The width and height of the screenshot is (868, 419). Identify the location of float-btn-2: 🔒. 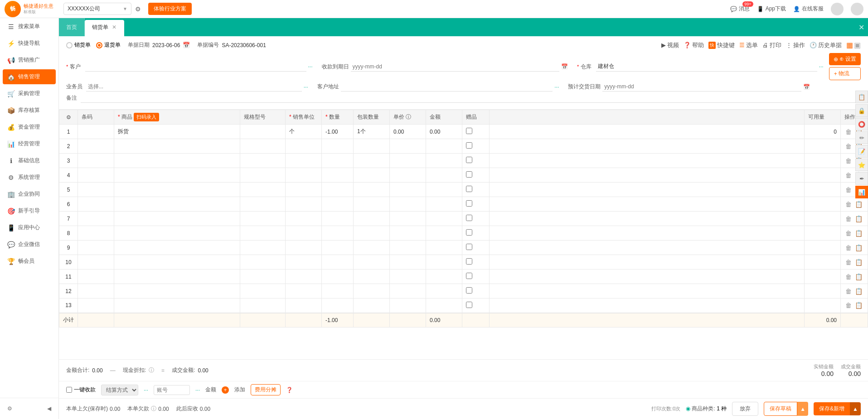
(862, 111).